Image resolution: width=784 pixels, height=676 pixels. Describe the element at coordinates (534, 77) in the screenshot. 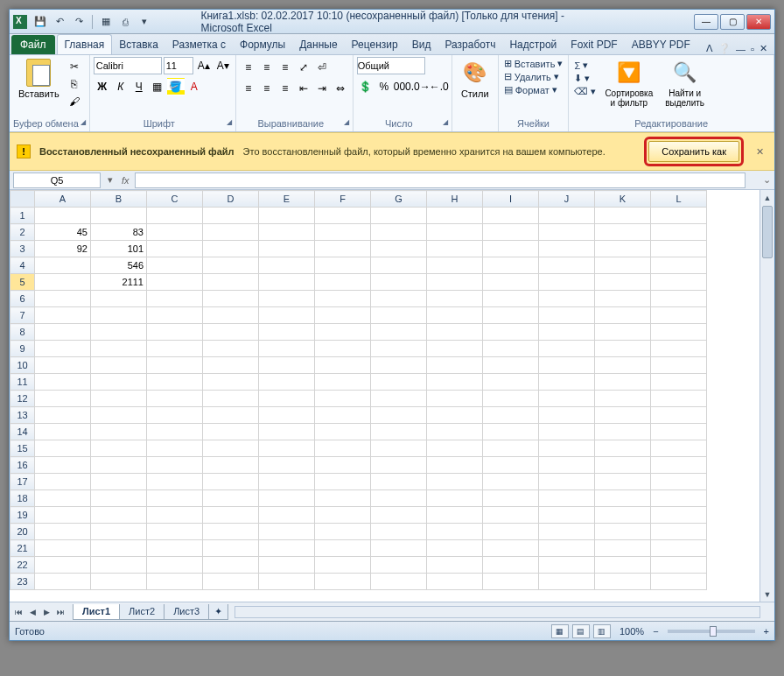

I see `cells-delete-button: ⊟Удалить▾` at that location.